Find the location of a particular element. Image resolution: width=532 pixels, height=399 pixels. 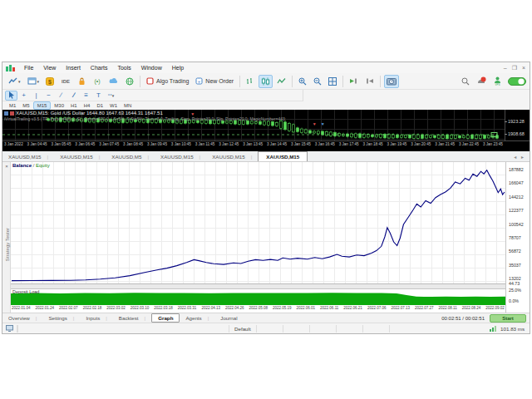

timeframe-m15: M15 is located at coordinates (42, 106).